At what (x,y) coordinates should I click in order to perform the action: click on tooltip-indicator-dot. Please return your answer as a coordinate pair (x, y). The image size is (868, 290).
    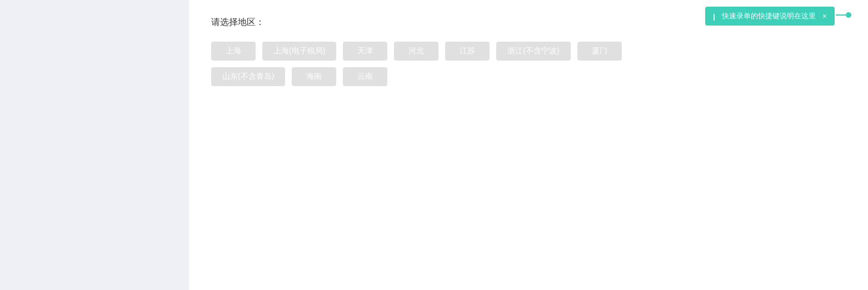
    Looking at the image, I should click on (849, 15).